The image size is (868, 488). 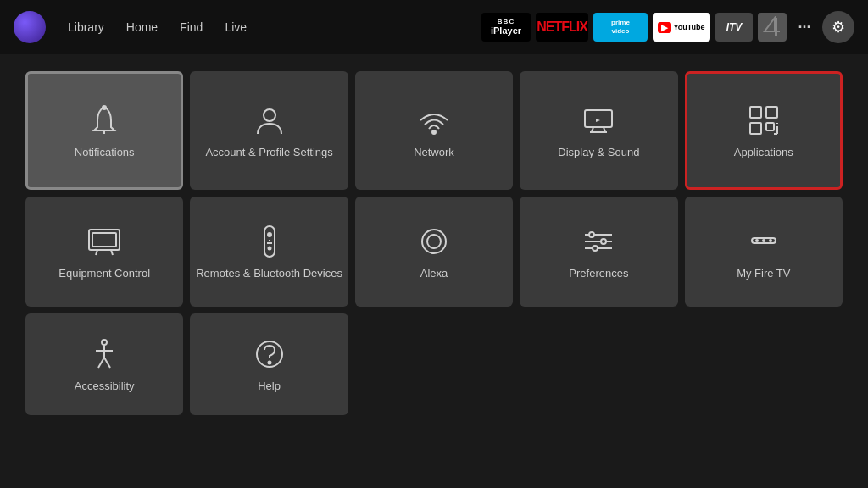 What do you see at coordinates (158, 27) in the screenshot?
I see `nav-links: Library Home Find Live` at bounding box center [158, 27].